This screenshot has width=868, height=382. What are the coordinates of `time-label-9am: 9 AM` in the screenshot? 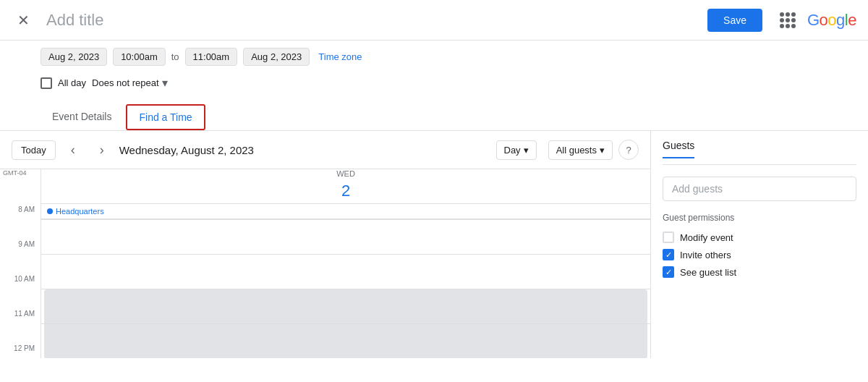 It's located at (26, 245).